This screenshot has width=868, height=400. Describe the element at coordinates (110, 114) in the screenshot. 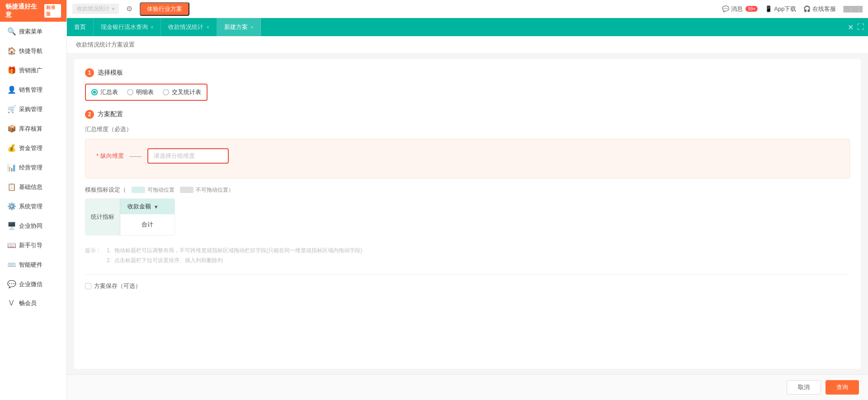

I see `step2-title: 方案配置` at that location.